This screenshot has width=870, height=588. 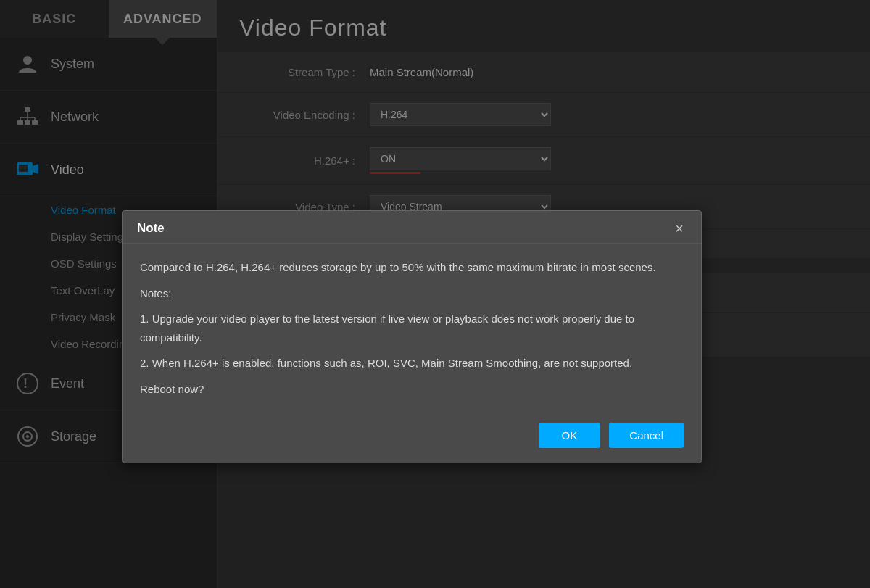 I want to click on dialog-note2: 2. When H.264+ is enabled, functions suc…, so click(x=412, y=363).